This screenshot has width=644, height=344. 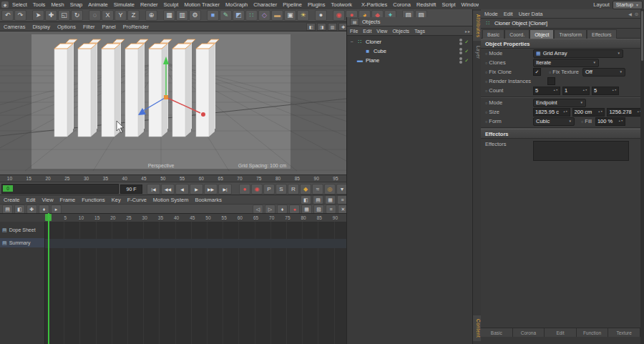 I want to click on max-frame-field: 90 F, so click(x=132, y=189).